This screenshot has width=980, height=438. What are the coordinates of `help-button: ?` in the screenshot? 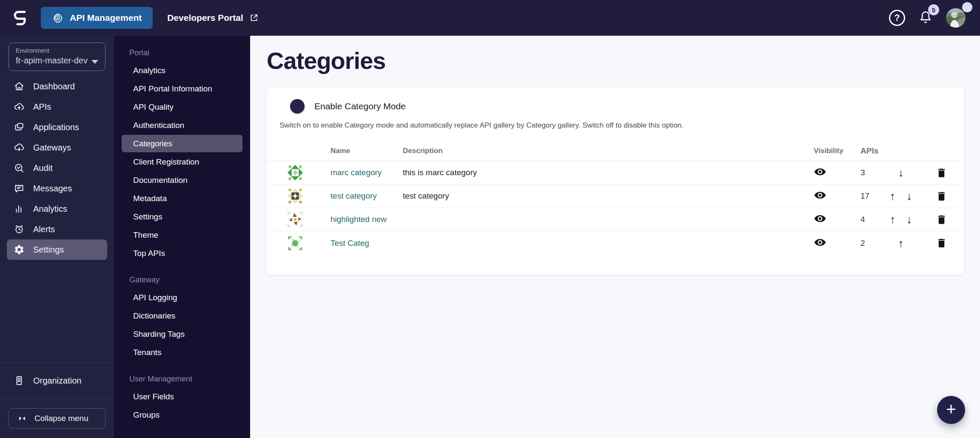 It's located at (897, 18).